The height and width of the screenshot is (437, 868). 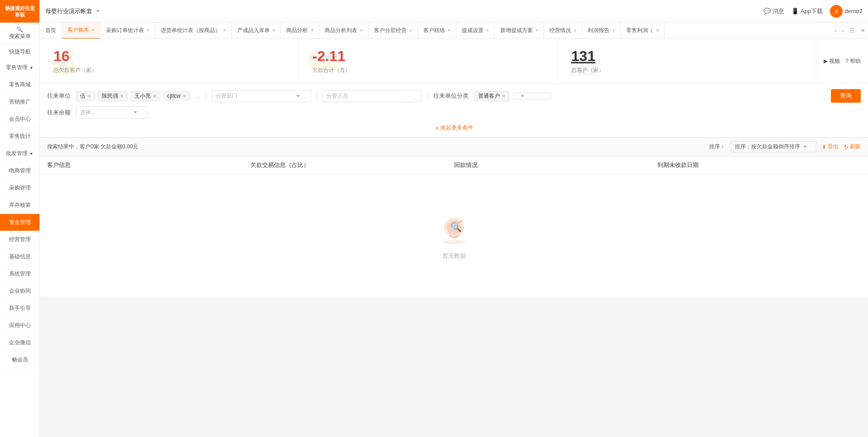 What do you see at coordinates (112, 112) in the screenshot?
I see `balance-filter: 选择...` at bounding box center [112, 112].